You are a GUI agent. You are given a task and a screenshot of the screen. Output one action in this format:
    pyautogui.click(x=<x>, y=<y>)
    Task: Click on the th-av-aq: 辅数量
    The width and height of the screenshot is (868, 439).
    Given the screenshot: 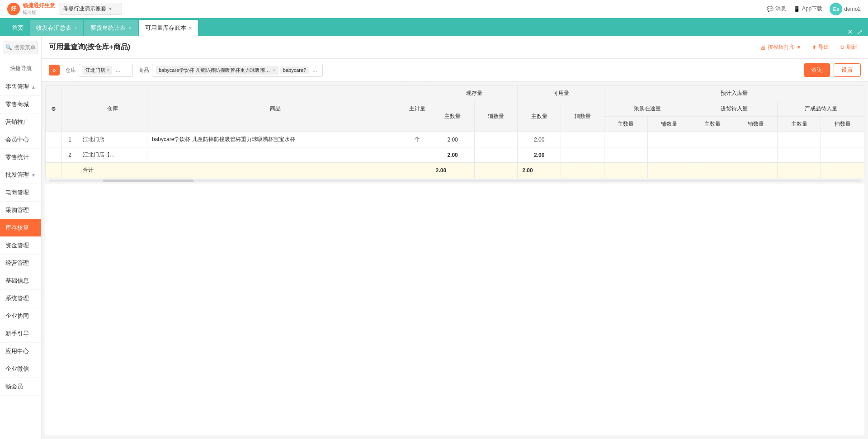 What is the action you would take?
    pyautogui.click(x=583, y=117)
    